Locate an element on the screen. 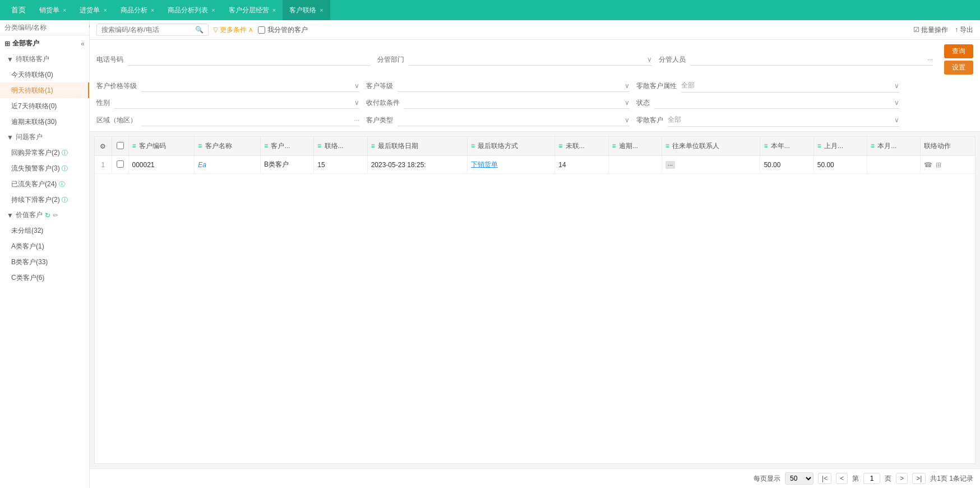  row-checkbox-cell is located at coordinates (120, 165).